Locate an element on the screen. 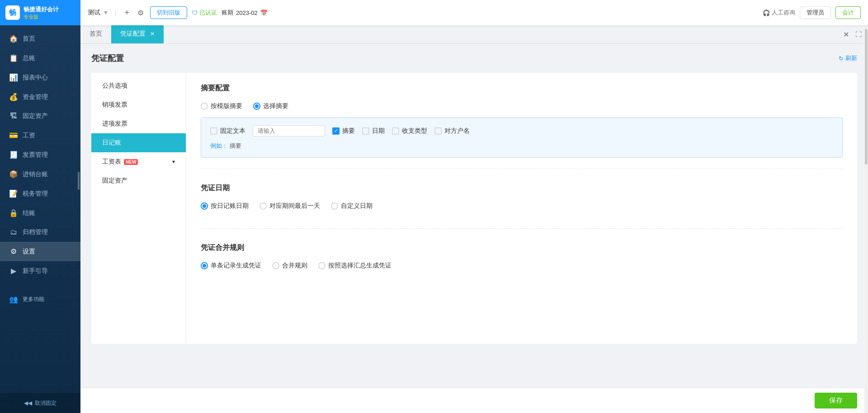 This screenshot has width=868, height=413. date-section: 凭证日期 按日记账日期 对应期间最后一天 自定义日期 is located at coordinates (522, 206).